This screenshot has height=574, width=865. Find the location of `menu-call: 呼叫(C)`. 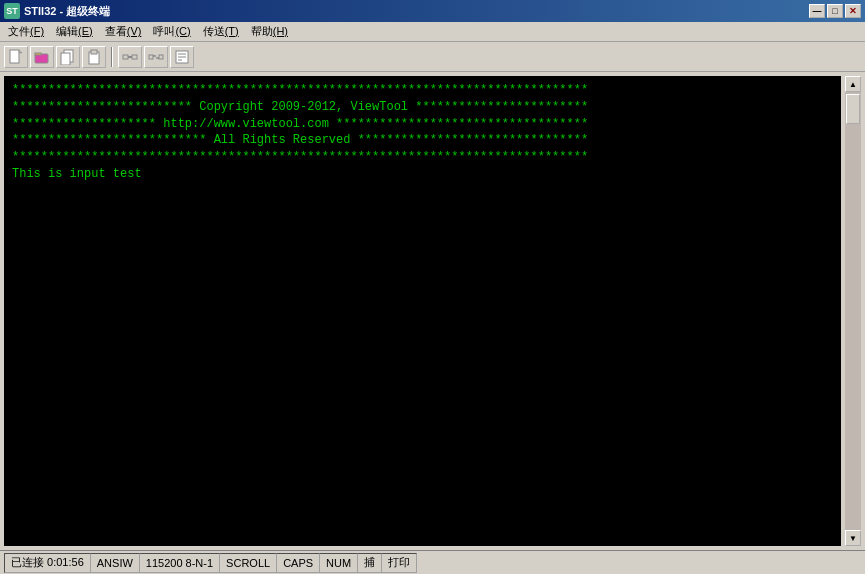

menu-call: 呼叫(C) is located at coordinates (172, 32).